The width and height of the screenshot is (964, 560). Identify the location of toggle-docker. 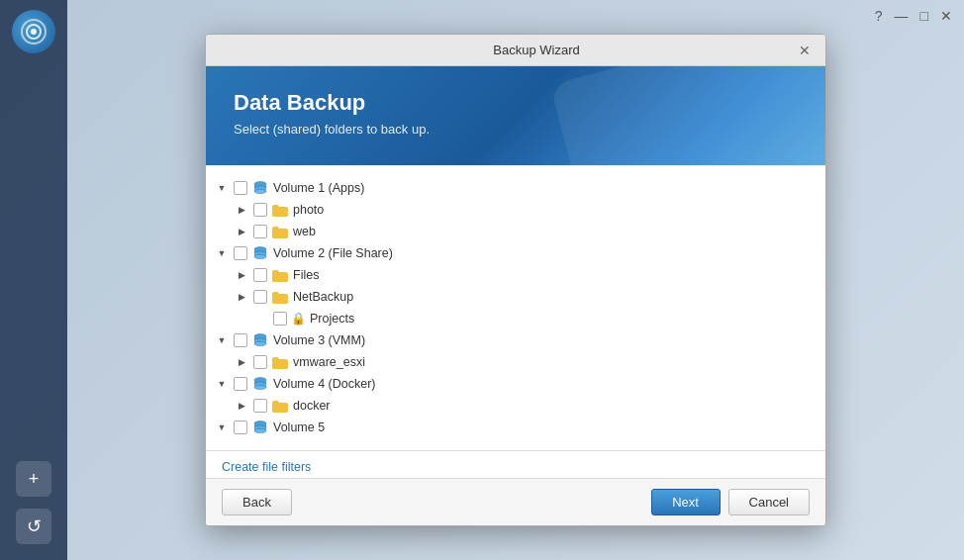
(241, 406).